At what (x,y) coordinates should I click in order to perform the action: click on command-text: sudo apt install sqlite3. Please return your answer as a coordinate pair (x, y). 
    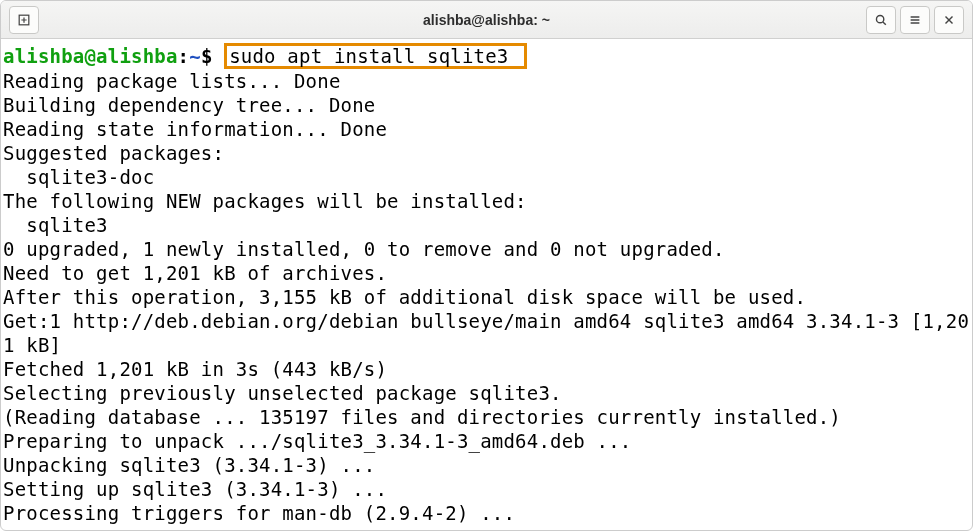
    Looking at the image, I should click on (368, 56).